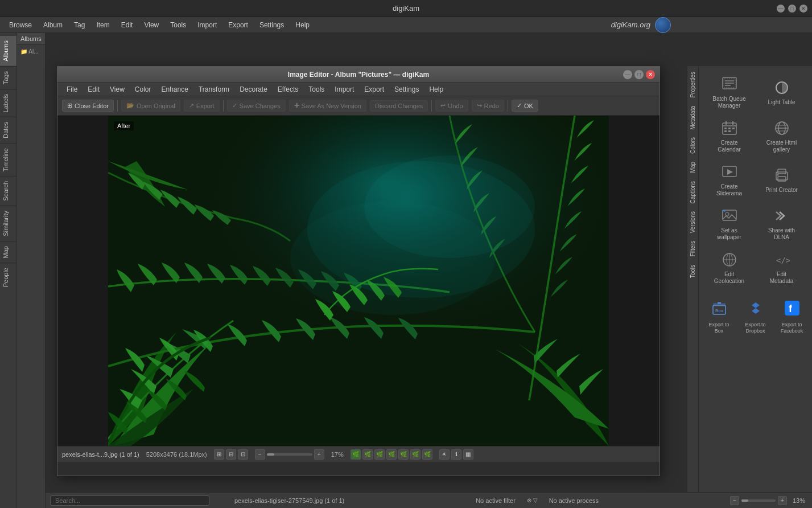 Image resolution: width=812 pixels, height=508 pixels. Describe the element at coordinates (243, 454) in the screenshot. I see `fit-btn: ⊡` at that location.